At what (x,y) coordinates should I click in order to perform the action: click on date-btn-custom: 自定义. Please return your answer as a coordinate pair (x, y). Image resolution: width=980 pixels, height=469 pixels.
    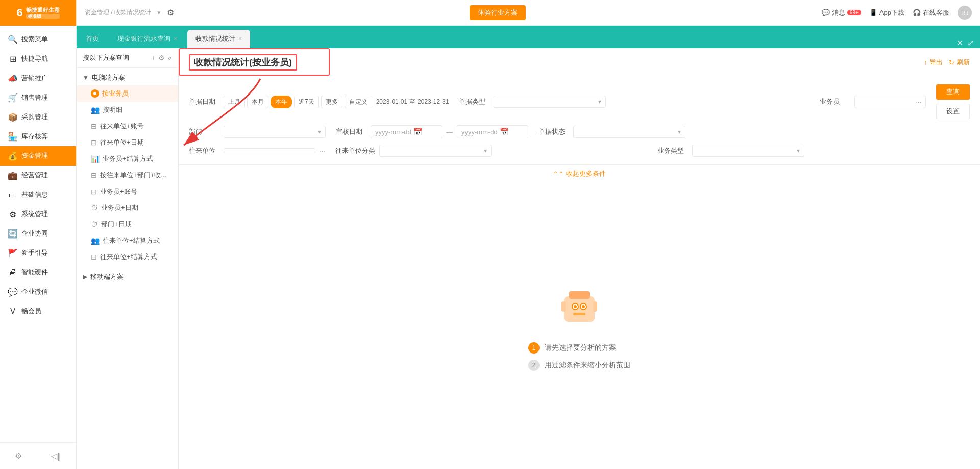
    Looking at the image, I should click on (358, 102).